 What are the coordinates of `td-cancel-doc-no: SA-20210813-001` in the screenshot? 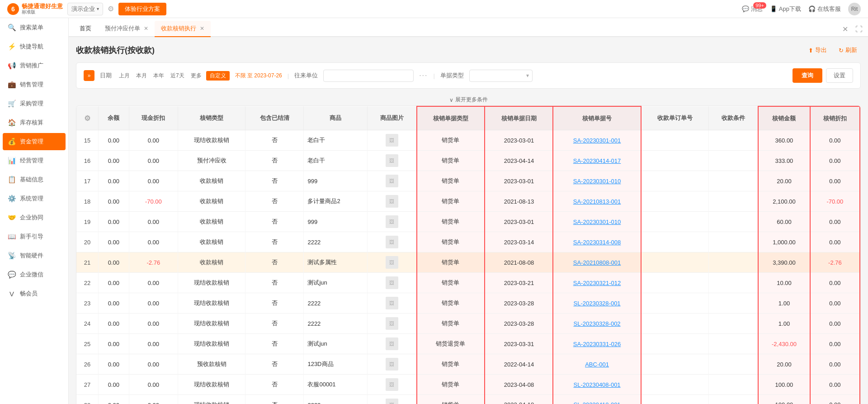 It's located at (597, 202).